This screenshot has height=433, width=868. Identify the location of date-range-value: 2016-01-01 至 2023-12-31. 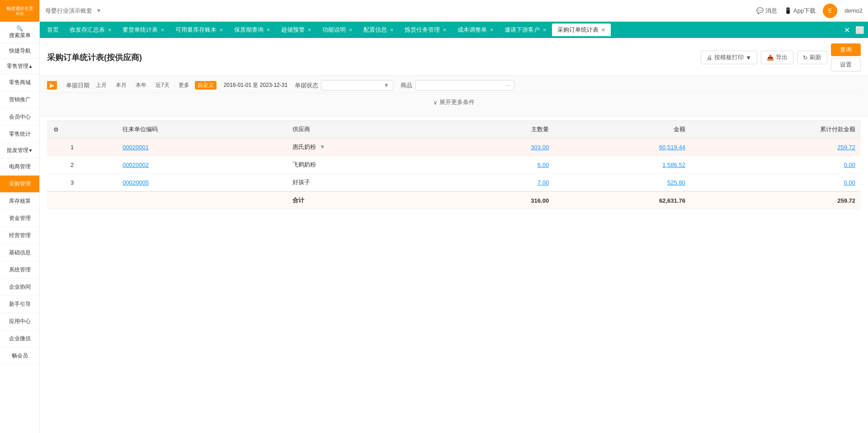
(256, 85).